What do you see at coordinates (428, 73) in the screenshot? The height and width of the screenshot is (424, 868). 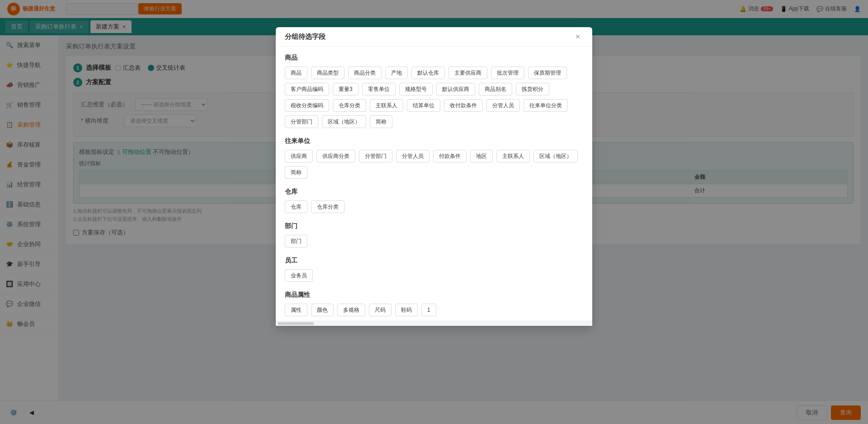 I see `field-tag: 默认仓库` at bounding box center [428, 73].